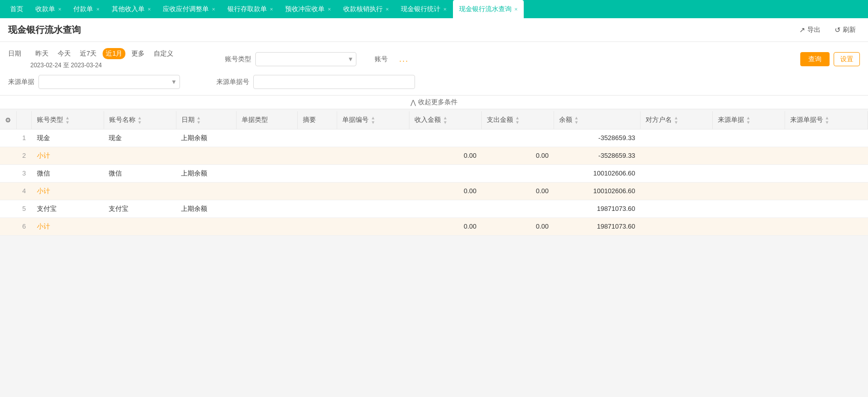 Image resolution: width=868 pixels, height=397 pixels. What do you see at coordinates (306, 59) in the screenshot?
I see `account-type-select` at bounding box center [306, 59].